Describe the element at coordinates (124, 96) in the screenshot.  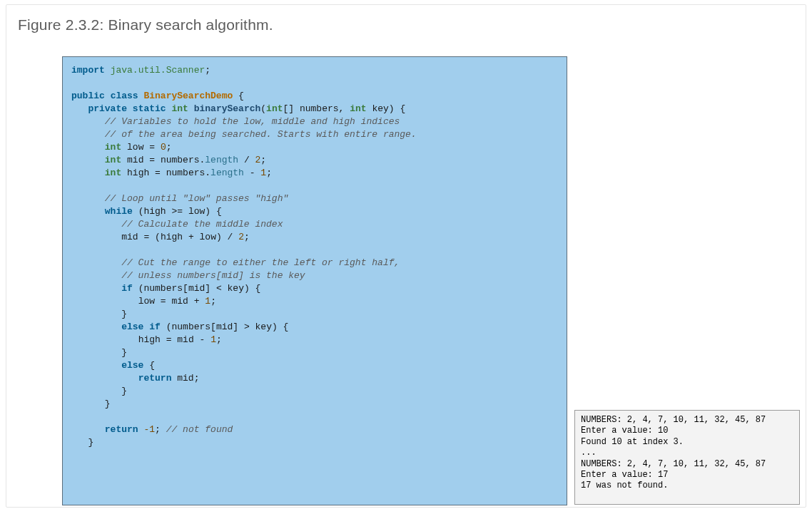
I see `keyword-class: class` at that location.